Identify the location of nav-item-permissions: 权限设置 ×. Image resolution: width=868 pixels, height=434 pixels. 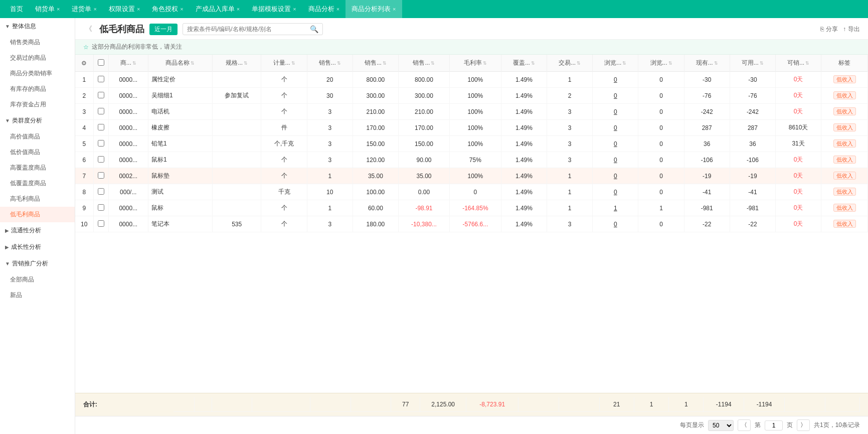
(124, 9).